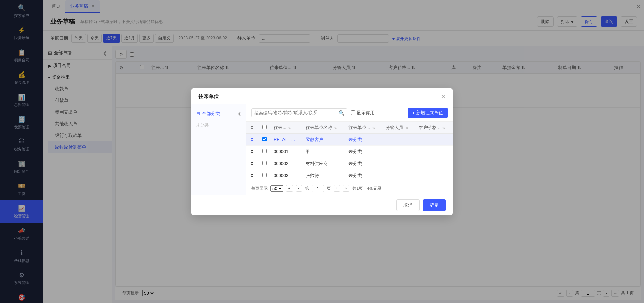 The height and width of the screenshot is (303, 644). Describe the element at coordinates (324, 176) in the screenshot. I see `row-name: 张帅得` at that location.